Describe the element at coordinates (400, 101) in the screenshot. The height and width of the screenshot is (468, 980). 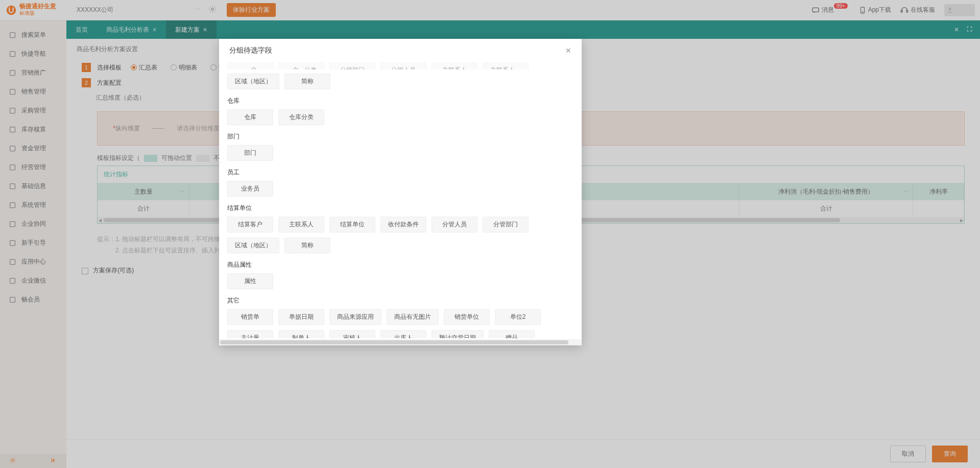
I see `group-title: 仓库` at that location.